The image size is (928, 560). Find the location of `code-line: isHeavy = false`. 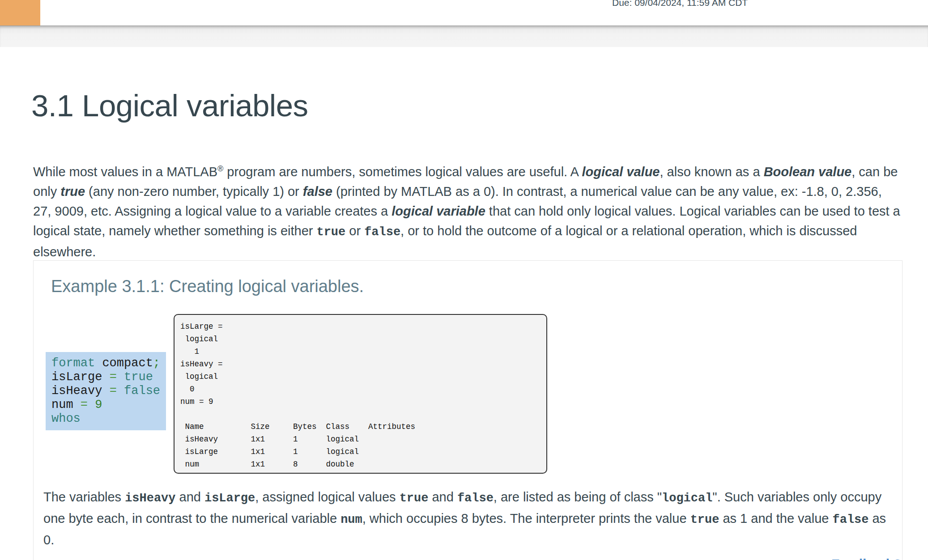

code-line: isHeavy = false is located at coordinates (106, 391).